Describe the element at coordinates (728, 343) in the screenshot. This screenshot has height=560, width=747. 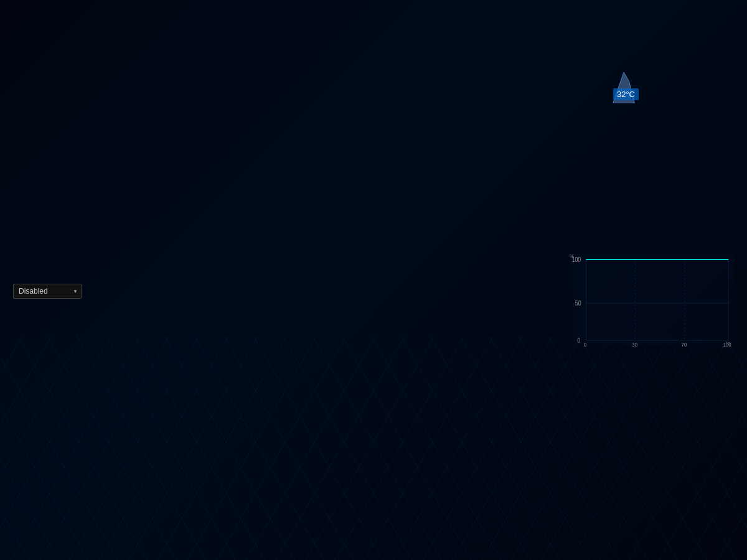
I see `svg-text: °C` at that location.